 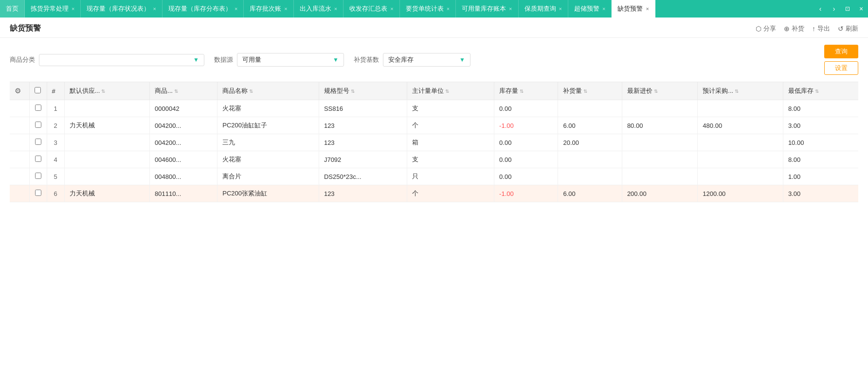 I want to click on row-no-3: 4, so click(x=55, y=159).